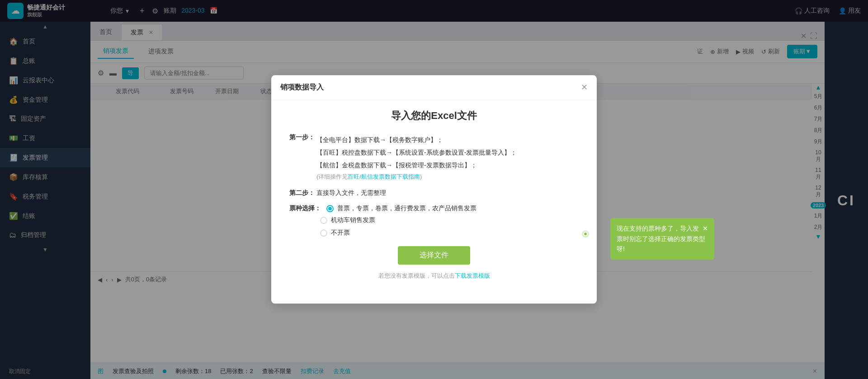 This screenshot has height=379, width=868. Describe the element at coordinates (434, 209) in the screenshot. I see `ticket-label-row: 票种选择： 普票，专票，卷票，通行费发票，农产品销售发票` at that location.